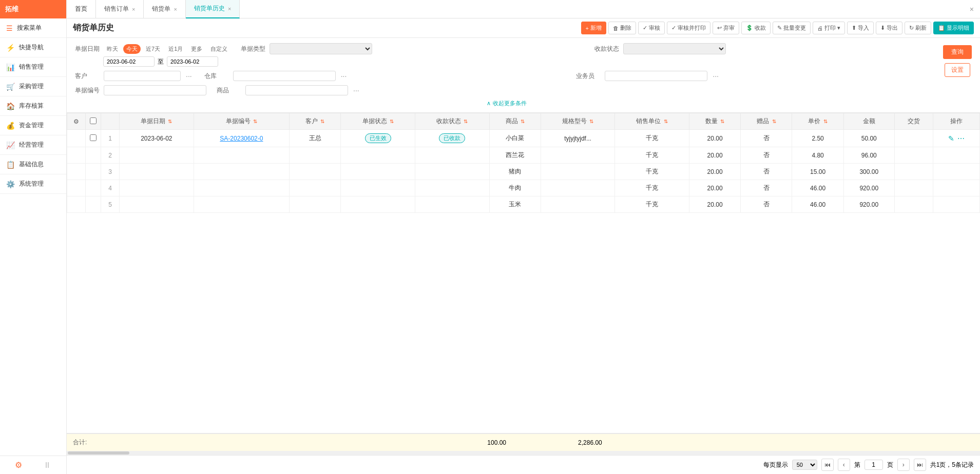 The image size is (980, 474). What do you see at coordinates (957, 52) in the screenshot?
I see `query-button: 查询` at bounding box center [957, 52].